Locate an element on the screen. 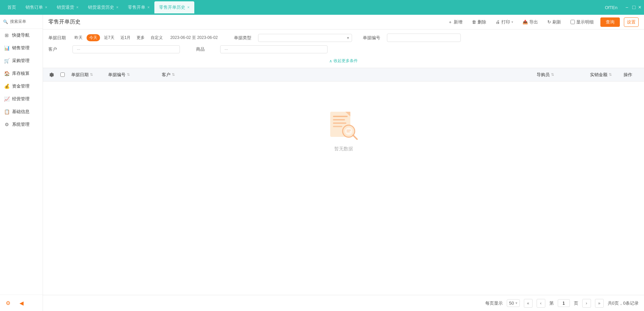  page-number-input is located at coordinates (564, 303).